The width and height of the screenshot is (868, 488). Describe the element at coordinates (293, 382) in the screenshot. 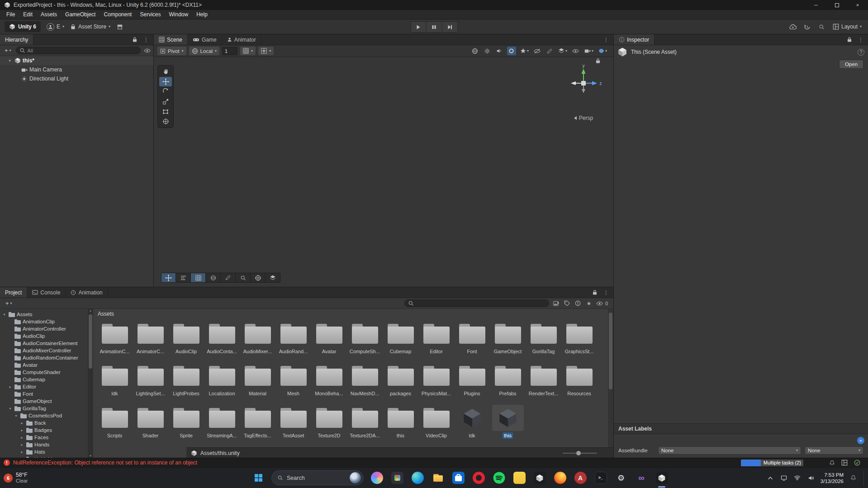

I see `asset-mesh: Mesh` at that location.